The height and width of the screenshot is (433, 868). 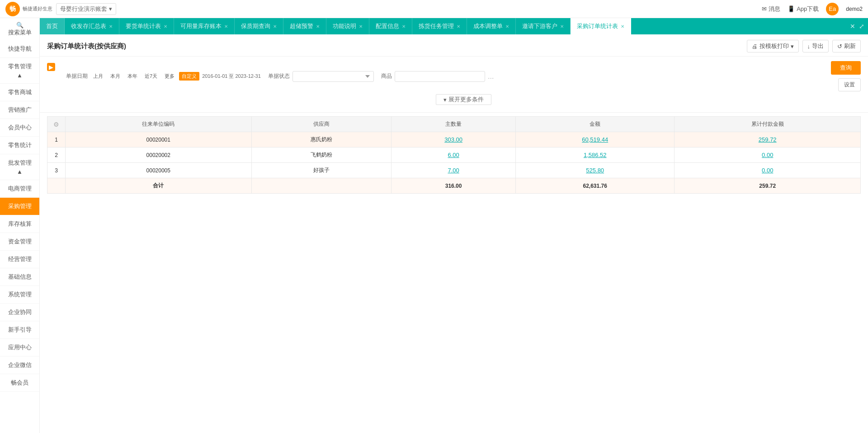 I want to click on status-select, so click(x=333, y=76).